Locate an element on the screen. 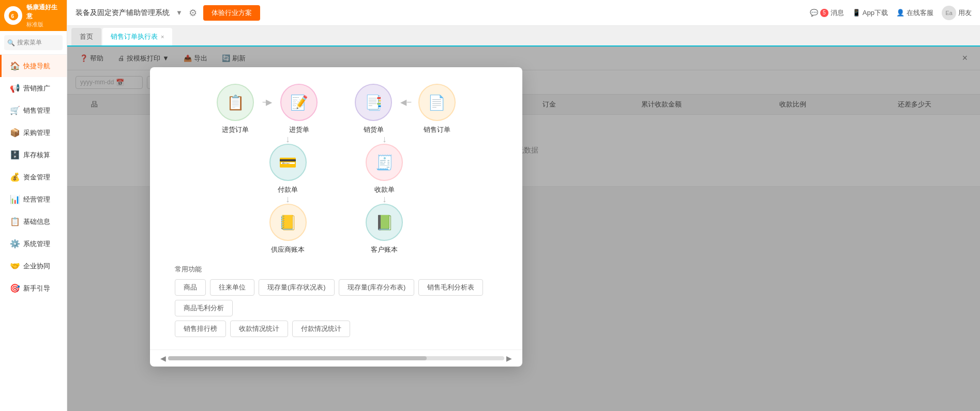  finance-icon: 💰 is located at coordinates (14, 177).